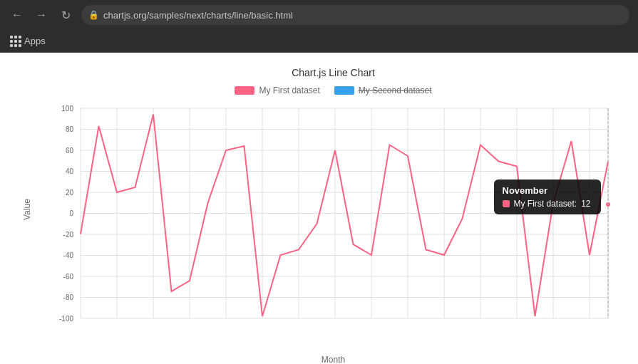 The height and width of the screenshot is (364, 638). Describe the element at coordinates (68, 235) in the screenshot. I see `svg-text: -20` at that location.